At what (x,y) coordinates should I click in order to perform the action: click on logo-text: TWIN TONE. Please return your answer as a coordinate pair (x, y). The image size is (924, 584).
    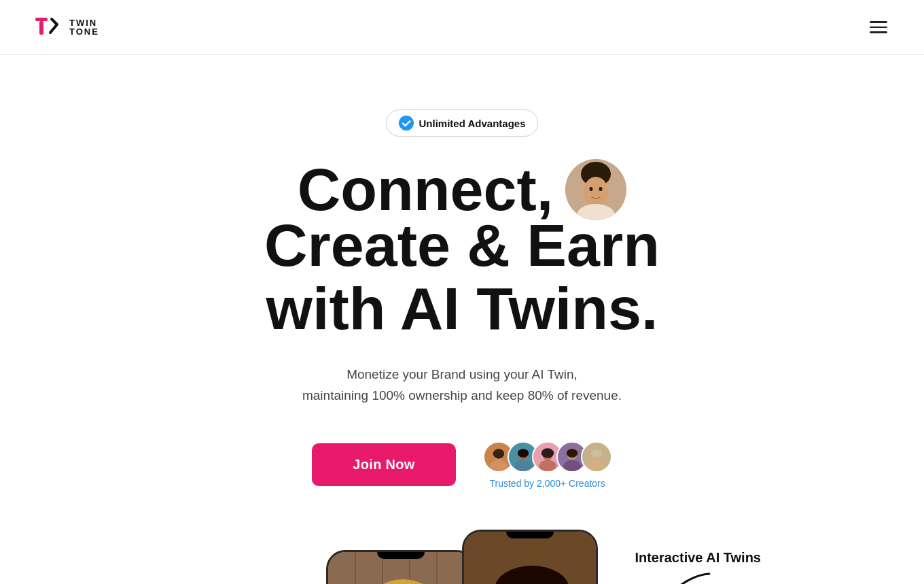
    Looking at the image, I should click on (84, 27).